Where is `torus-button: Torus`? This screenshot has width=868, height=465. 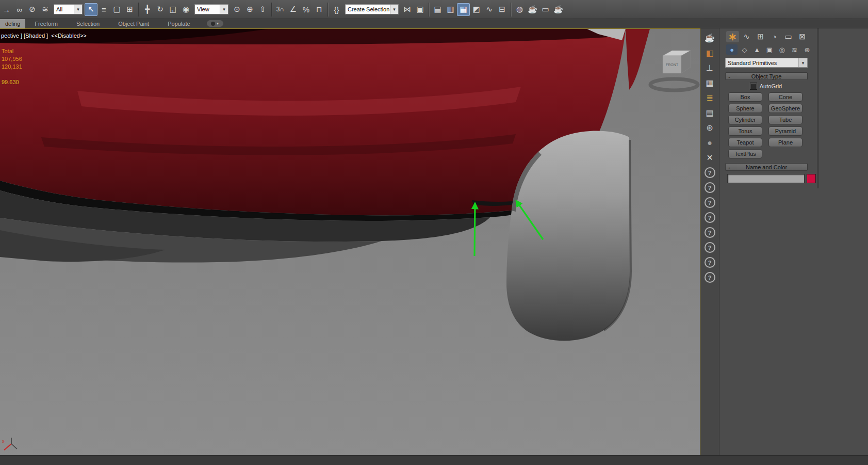 torus-button: Torus is located at coordinates (745, 131).